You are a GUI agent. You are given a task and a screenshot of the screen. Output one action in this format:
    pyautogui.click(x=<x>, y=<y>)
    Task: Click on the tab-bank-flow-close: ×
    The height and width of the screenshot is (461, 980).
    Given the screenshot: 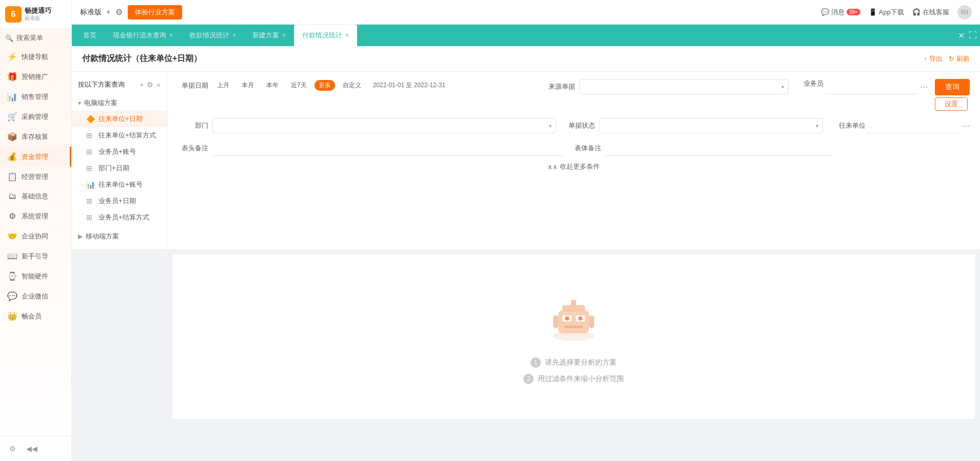 What is the action you would take?
    pyautogui.click(x=171, y=35)
    